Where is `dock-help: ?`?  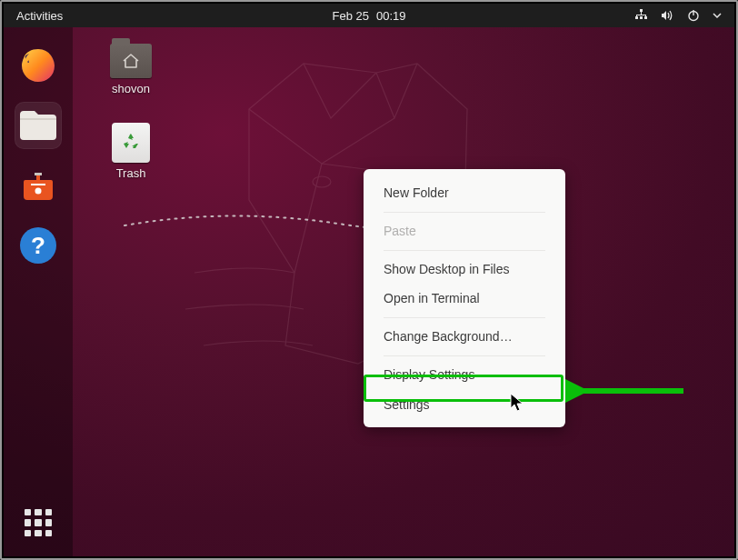
dock-help: ? is located at coordinates (38, 245).